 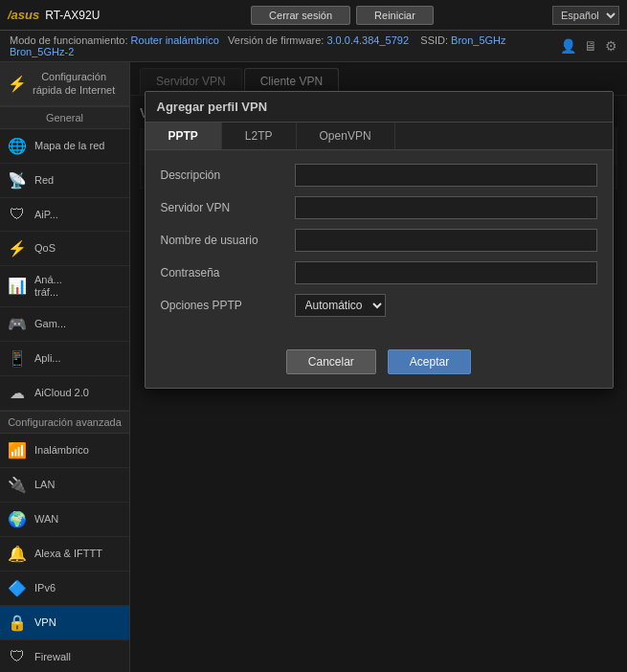 What do you see at coordinates (368, 40) in the screenshot?
I see `fw-value: 3.0.0.4.384_5792` at bounding box center [368, 40].